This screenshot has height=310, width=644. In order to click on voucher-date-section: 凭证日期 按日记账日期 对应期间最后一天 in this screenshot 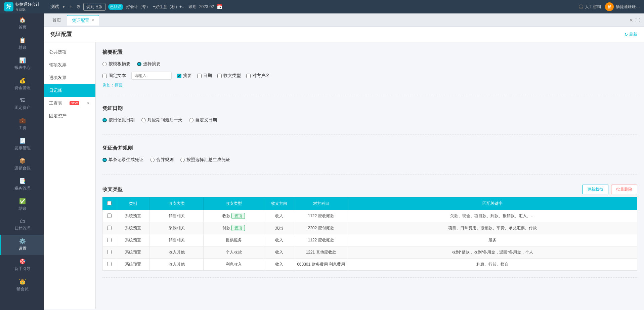, I will do `click(370, 120)`.